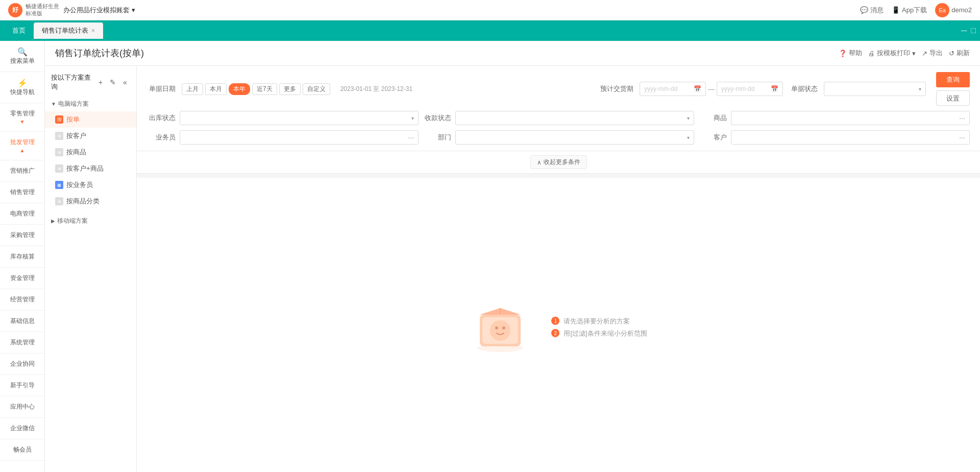  I want to click on sidebar-item-guide: 新手引导, so click(22, 386).